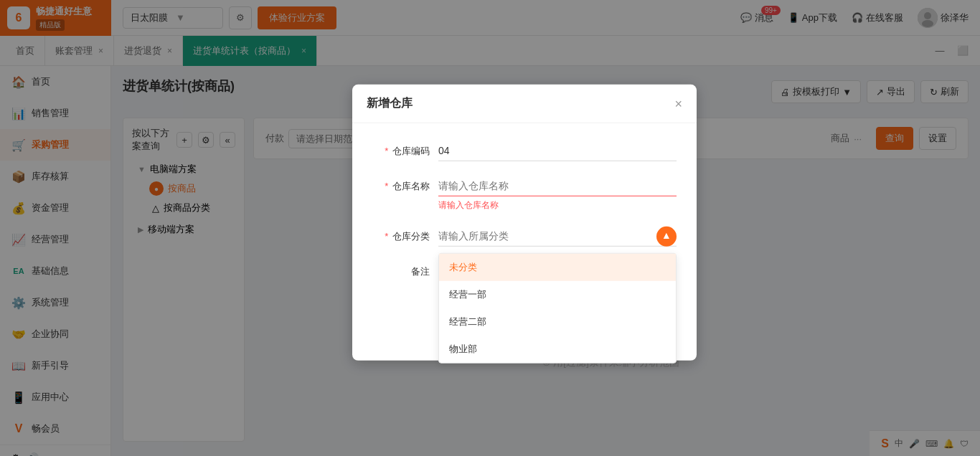 The height and width of the screenshot is (456, 980). I want to click on required-star-name: *, so click(386, 186).